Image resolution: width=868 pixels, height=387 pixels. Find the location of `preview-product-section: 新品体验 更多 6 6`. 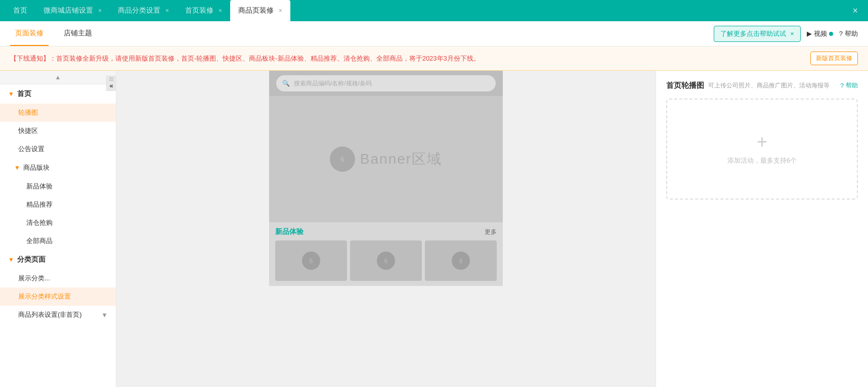

preview-product-section: 新品体验 更多 6 6 is located at coordinates (386, 254).